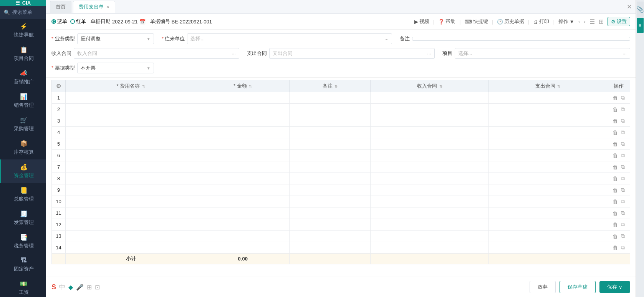 This screenshot has height=297, width=644. What do you see at coordinates (23, 171) in the screenshot?
I see `sidebar-item-capital-mgmt: 💰资金管理` at bounding box center [23, 171].